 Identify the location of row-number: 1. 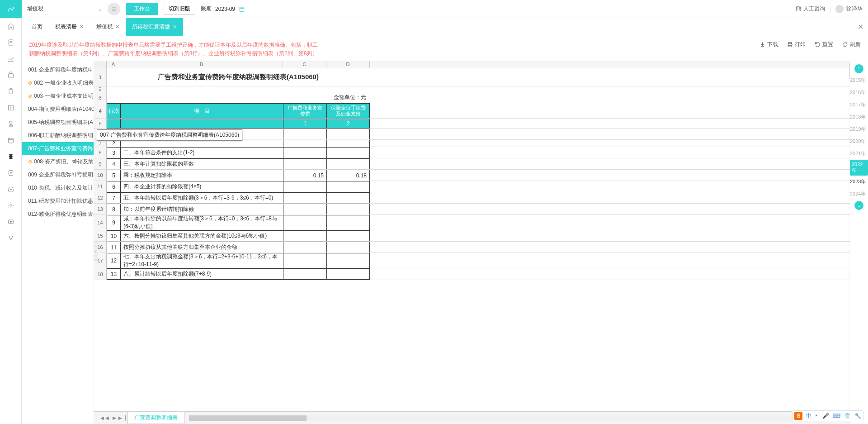
(100, 77).